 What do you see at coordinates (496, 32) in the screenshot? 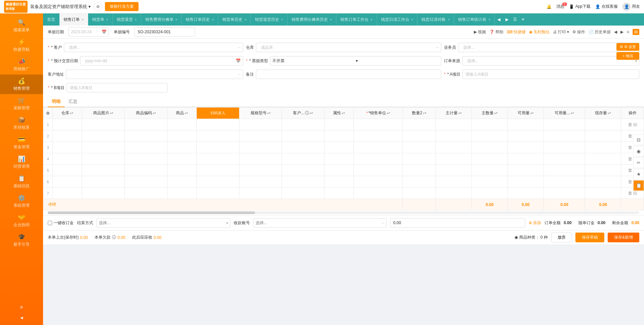
I see `help-button: ❓ 帮助` at bounding box center [496, 32].